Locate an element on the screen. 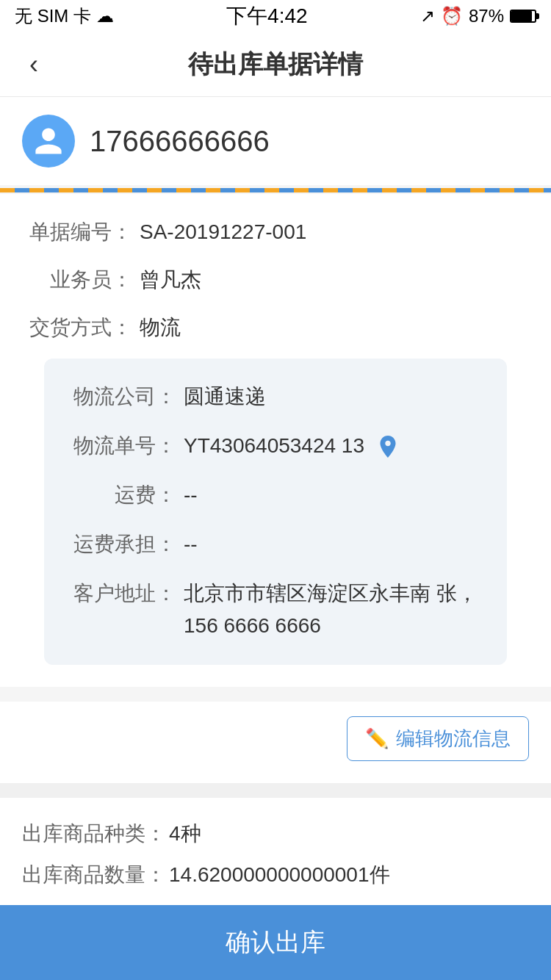 The width and height of the screenshot is (551, 980). user-phone: 17666666666 is located at coordinates (179, 141).